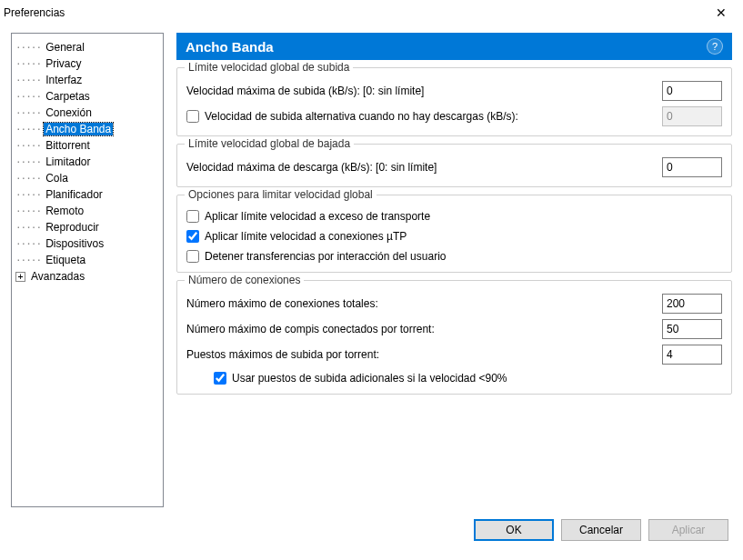 This screenshot has width=743, height=560. What do you see at coordinates (455, 165) in the screenshot?
I see `download-limit-group: Límite velocidad global de bajada Veloci…` at bounding box center [455, 165].